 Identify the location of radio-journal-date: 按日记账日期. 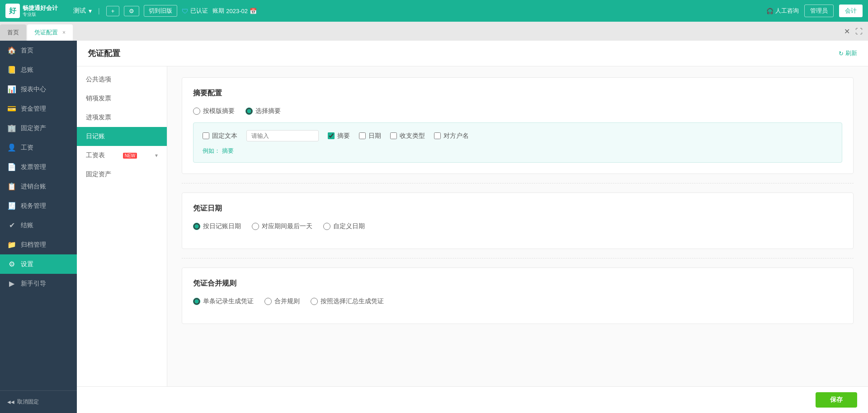
(217, 226).